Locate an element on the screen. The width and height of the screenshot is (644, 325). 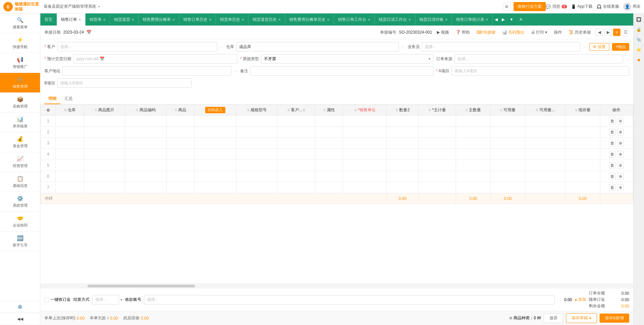
gear-icon: ⚙ is located at coordinates (507, 7).